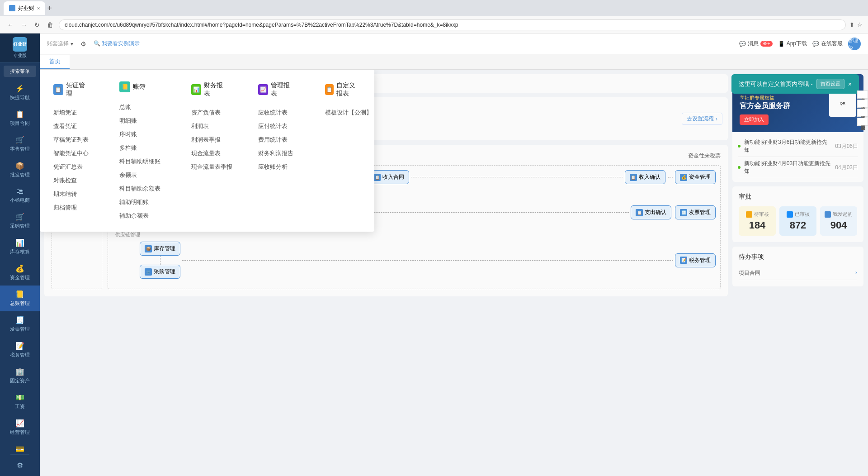  What do you see at coordinates (20, 397) in the screenshot?
I see `salary-icon: 💵` at bounding box center [20, 397].